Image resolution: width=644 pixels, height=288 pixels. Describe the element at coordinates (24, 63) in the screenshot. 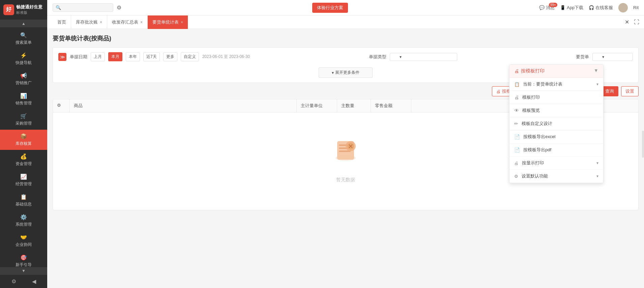

I see `sidebar-item-label: 快捷导航` at that location.